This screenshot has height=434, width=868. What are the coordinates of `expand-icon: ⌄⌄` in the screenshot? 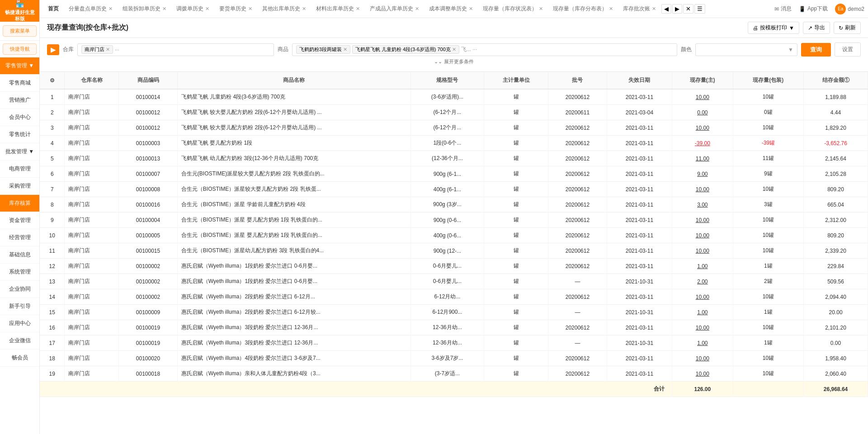 It's located at (438, 61).